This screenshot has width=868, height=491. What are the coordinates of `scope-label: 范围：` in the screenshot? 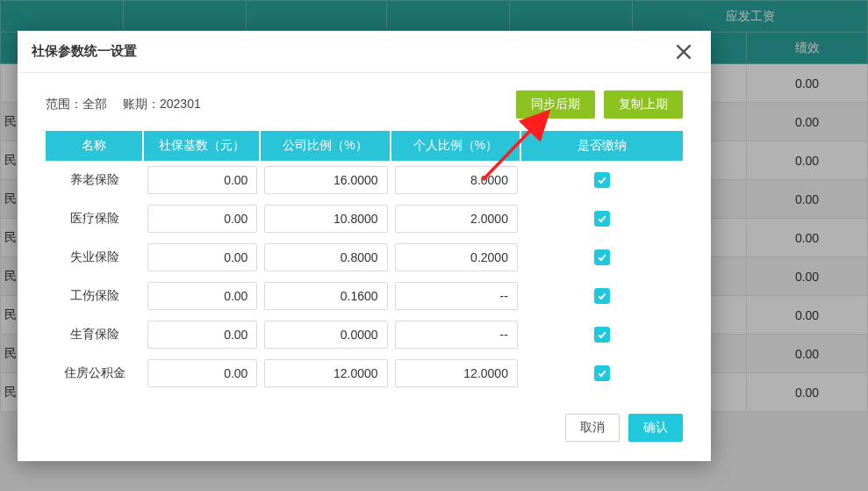 It's located at (64, 104).